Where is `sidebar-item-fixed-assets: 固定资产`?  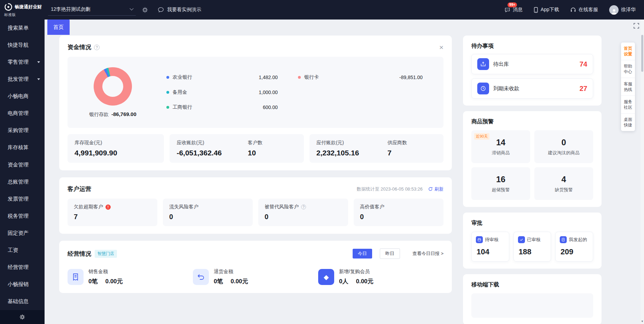
sidebar-item-fixed-assets: 固定资产 is located at coordinates (22, 233).